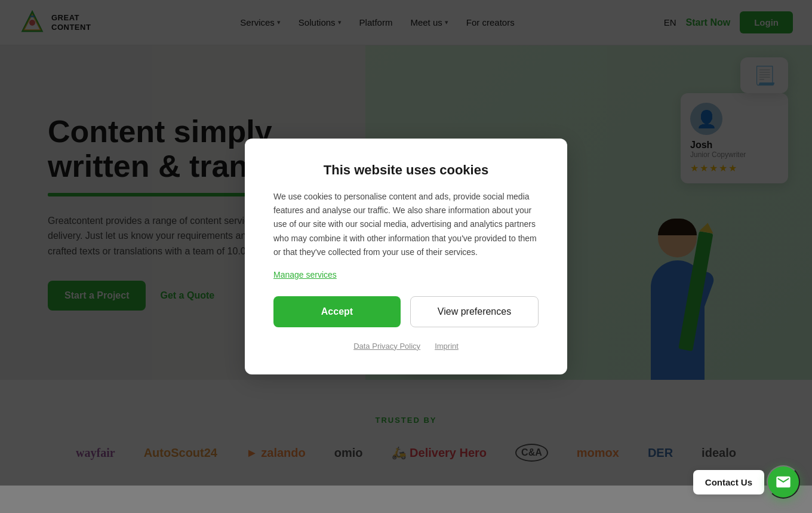  I want to click on accept-cookies-button: Accept, so click(337, 312).